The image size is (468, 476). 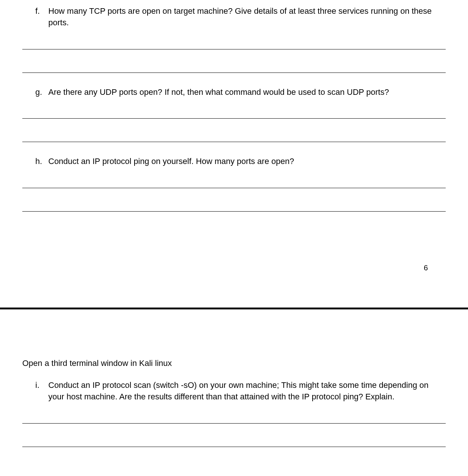 I want to click on question-text: How many TCP ports are open on target ma…, so click(x=247, y=17).